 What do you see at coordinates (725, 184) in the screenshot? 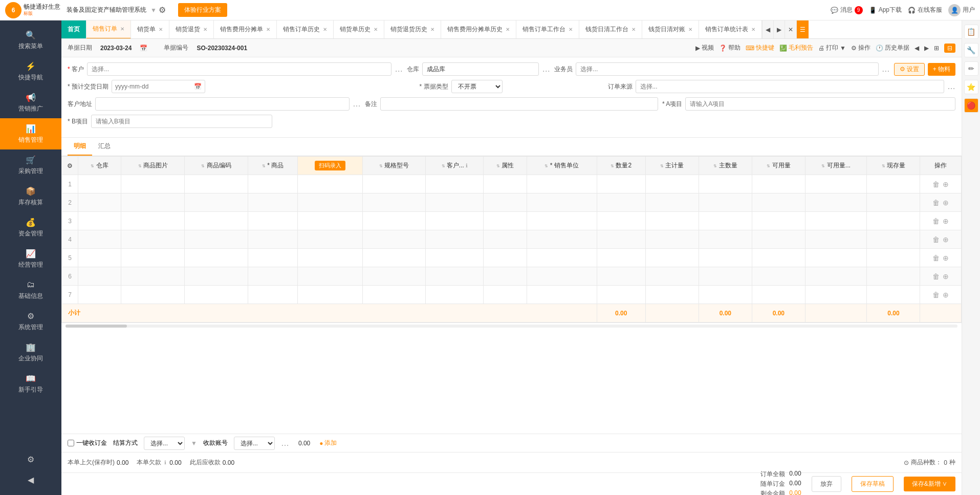
I see `row-main-quantity` at bounding box center [725, 184].